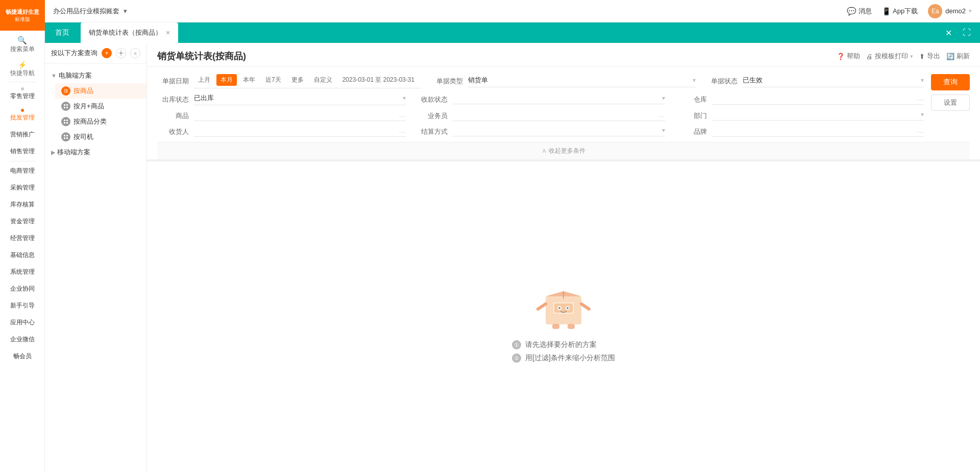  Describe the element at coordinates (967, 33) in the screenshot. I see `tab-maximize: ⛶` at that location.